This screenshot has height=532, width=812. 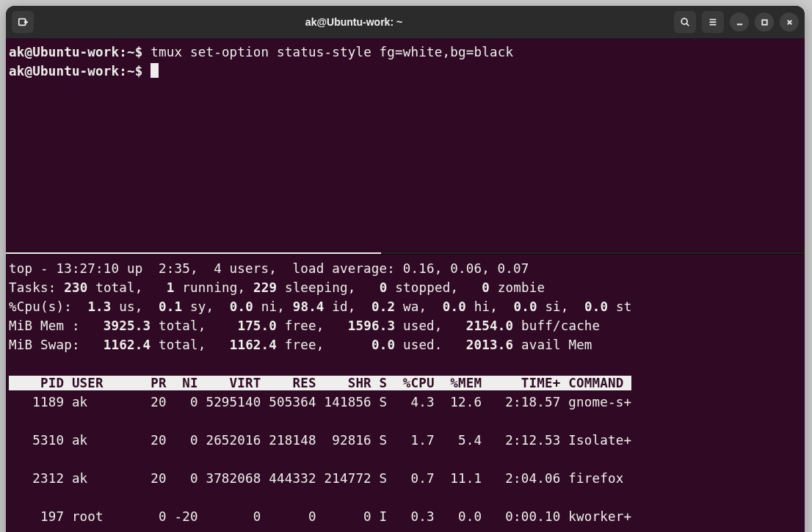 I want to click on window-title: ak@Ubuntu-work: ~, so click(x=354, y=22).